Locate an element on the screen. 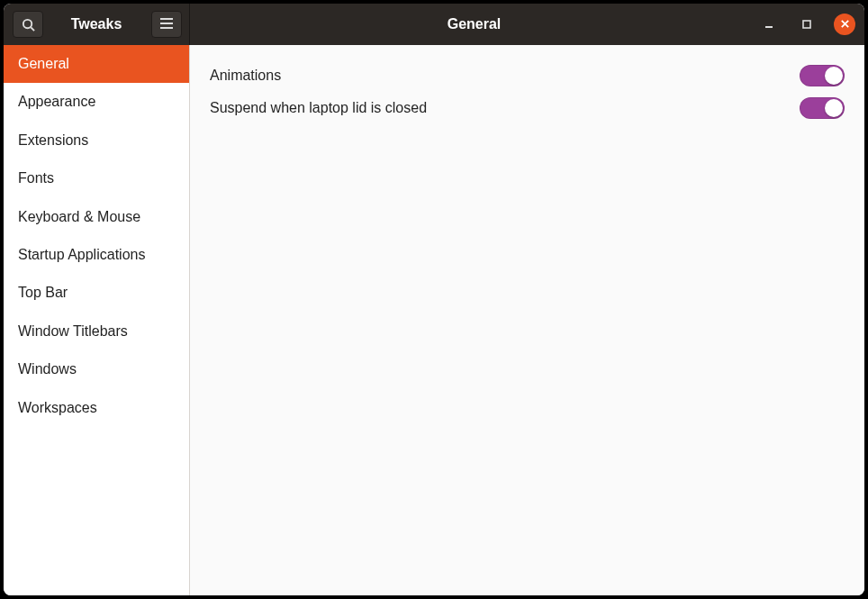 The width and height of the screenshot is (868, 599). sidebar-item-top-bar: Top Bar is located at coordinates (96, 293).